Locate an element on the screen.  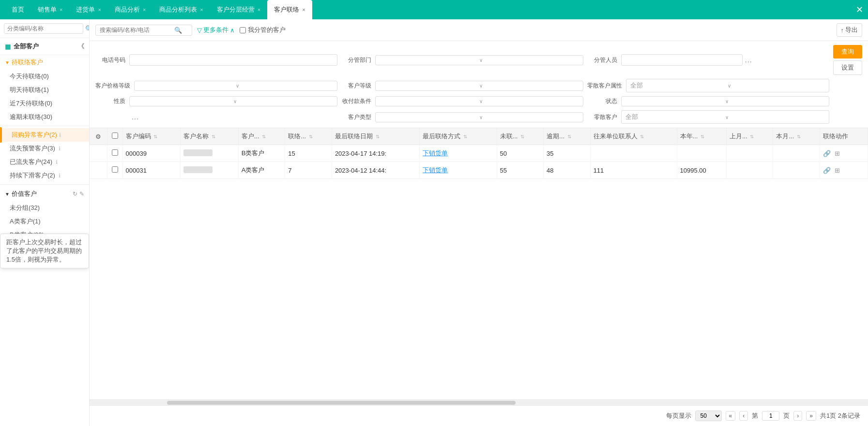
td-overdue-1: 35 is located at coordinates (567, 154).